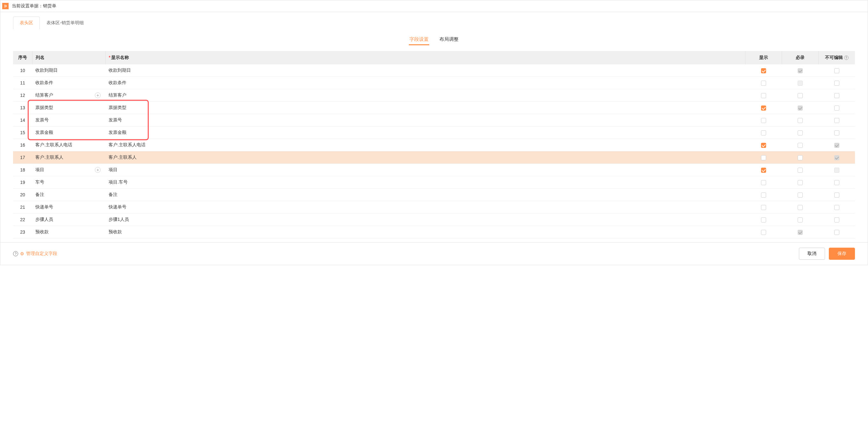 The height and width of the screenshot is (429, 868). Describe the element at coordinates (434, 95) in the screenshot. I see `table-row: 12结算客户+结算客户` at that location.